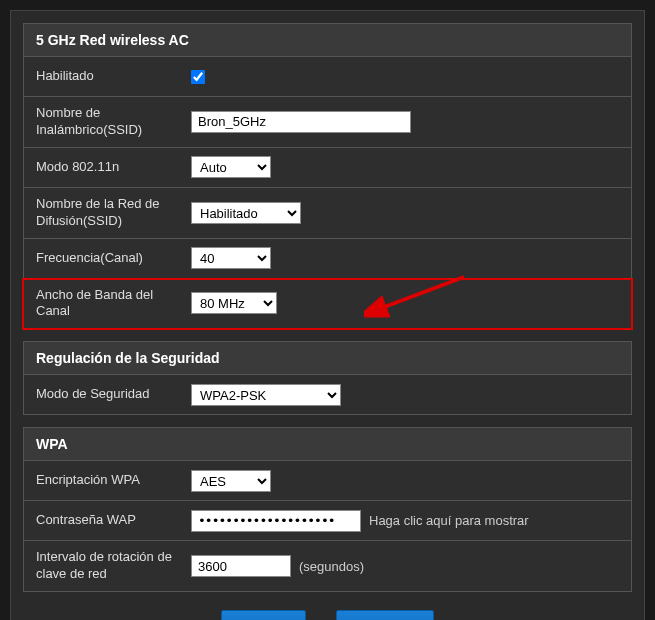 The height and width of the screenshot is (620, 655). What do you see at coordinates (198, 77) in the screenshot?
I see `enabled-checkbox` at bounding box center [198, 77].